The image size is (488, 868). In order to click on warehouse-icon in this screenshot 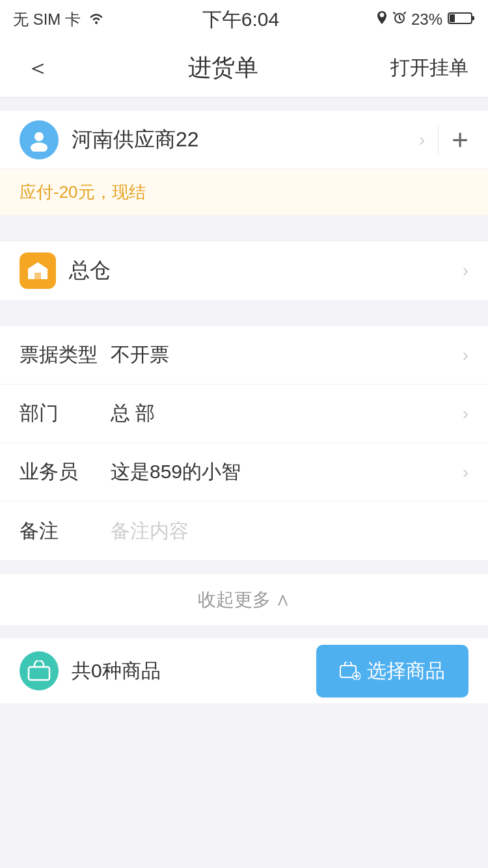, I will do `click(38, 271)`.